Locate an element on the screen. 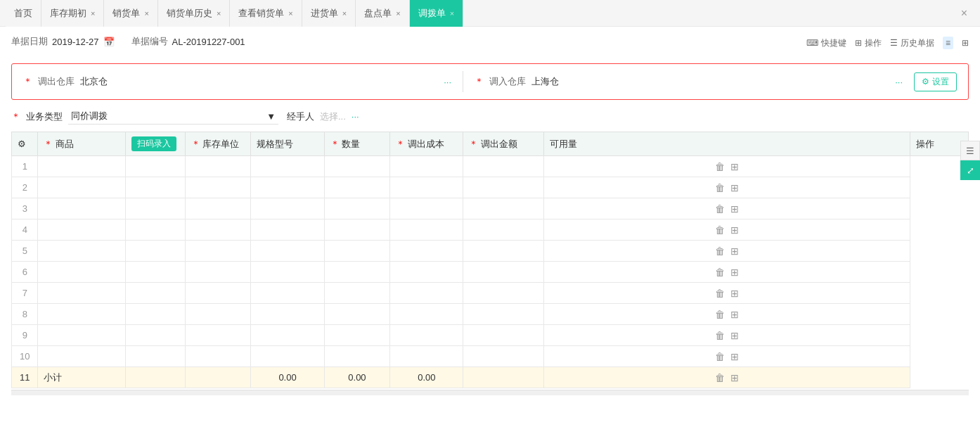  close-tab-view-sales: × is located at coordinates (290, 13).